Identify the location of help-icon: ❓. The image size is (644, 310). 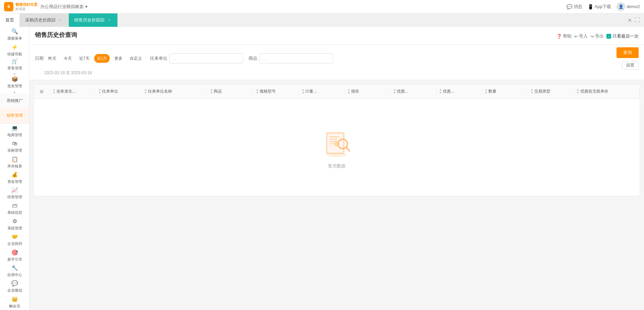
(559, 36).